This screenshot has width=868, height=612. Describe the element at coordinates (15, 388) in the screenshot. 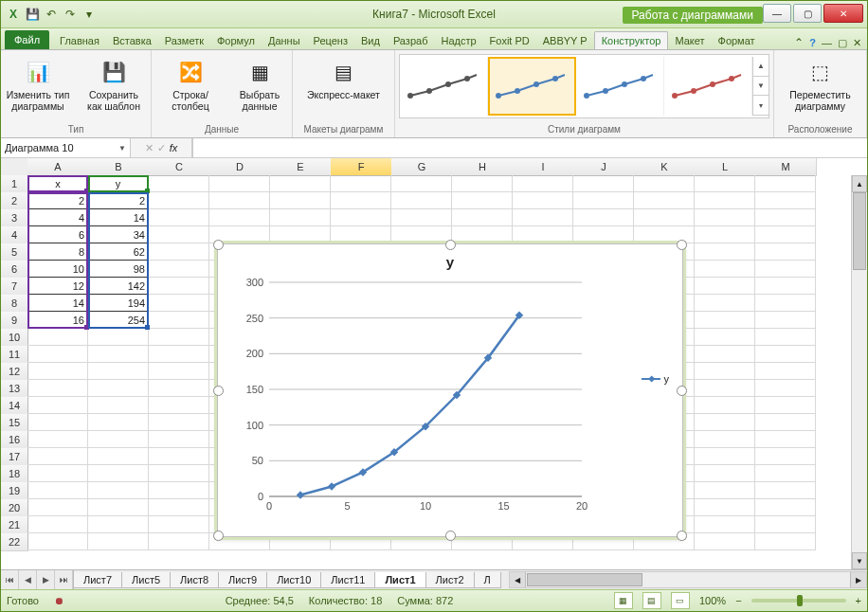

I see `row-header: 13` at that location.